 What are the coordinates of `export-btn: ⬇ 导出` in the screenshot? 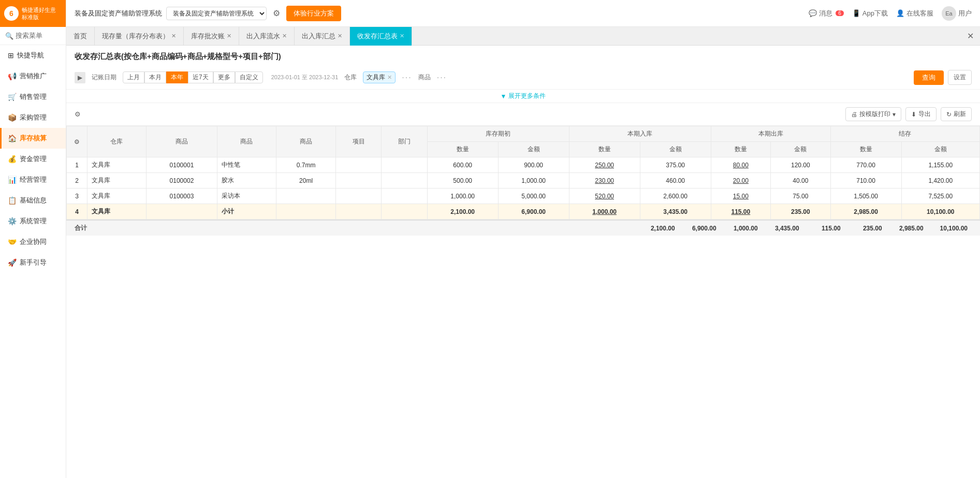 It's located at (921, 114).